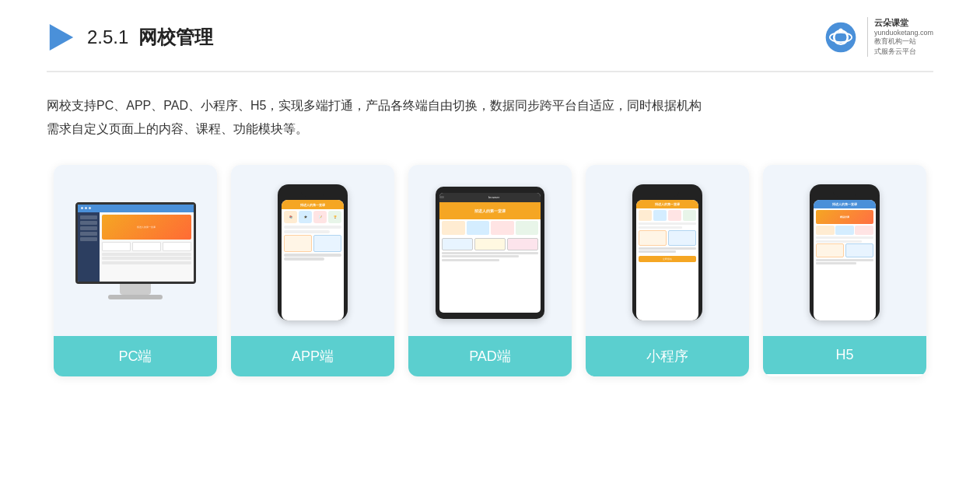  Describe the element at coordinates (879, 37) in the screenshot. I see `logo-area: 云朵课堂 yunduoketang.com 教育机构一站 式服务云平台` at that location.